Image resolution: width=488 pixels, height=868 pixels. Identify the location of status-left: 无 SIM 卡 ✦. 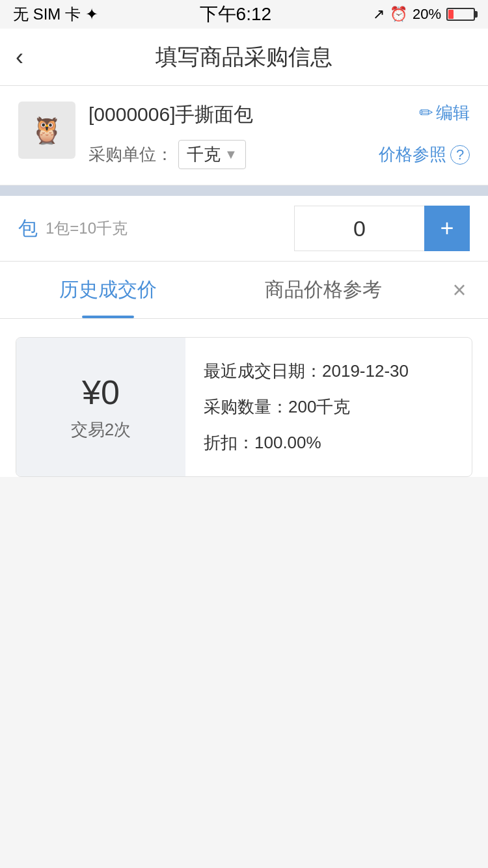
(56, 14).